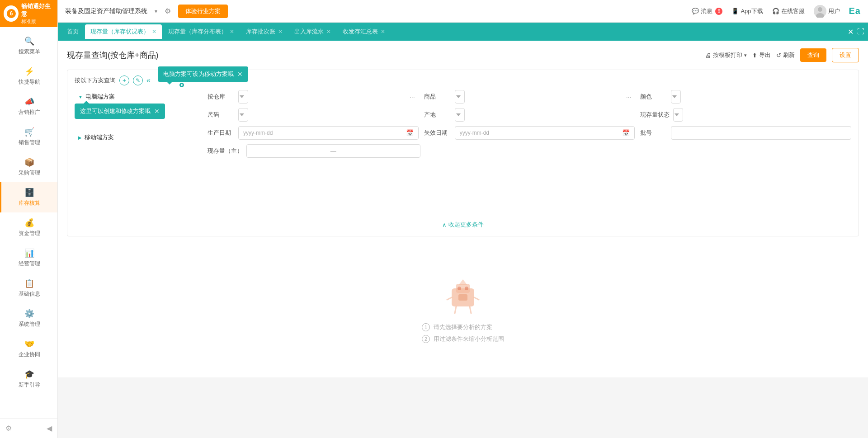 The height and width of the screenshot is (438, 868). Describe the element at coordinates (203, 11) in the screenshot. I see `experience-btn: 体验行业方案` at that location.